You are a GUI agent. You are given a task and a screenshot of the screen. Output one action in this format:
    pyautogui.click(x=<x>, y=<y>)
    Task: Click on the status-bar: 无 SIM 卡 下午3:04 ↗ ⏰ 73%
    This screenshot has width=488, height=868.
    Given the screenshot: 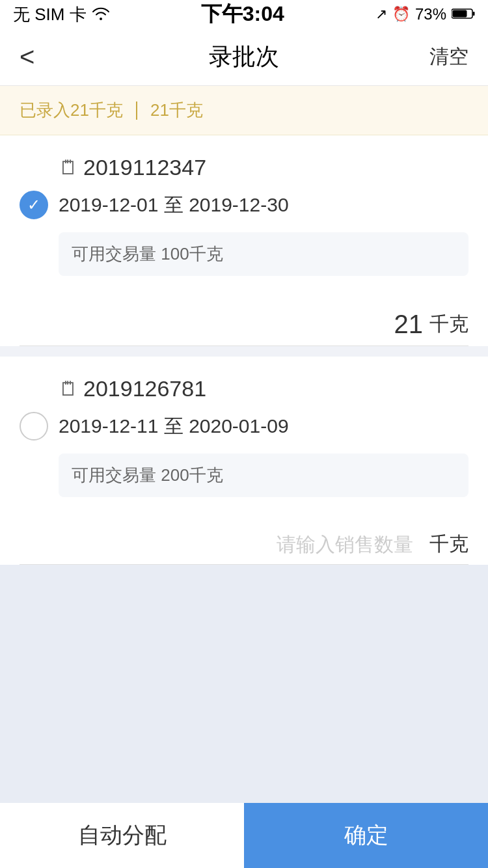 What is the action you would take?
    pyautogui.click(x=244, y=14)
    